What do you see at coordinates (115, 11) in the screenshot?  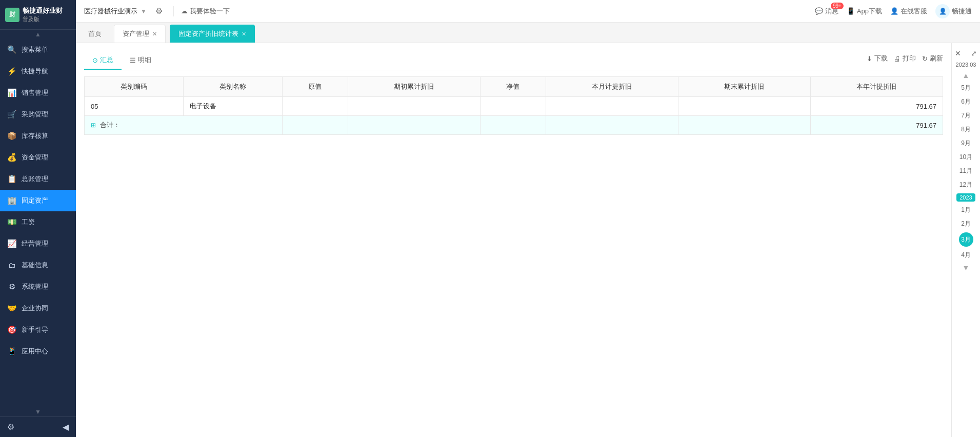 I see `company-selector: 医疗器械行业演示 ▼` at bounding box center [115, 11].